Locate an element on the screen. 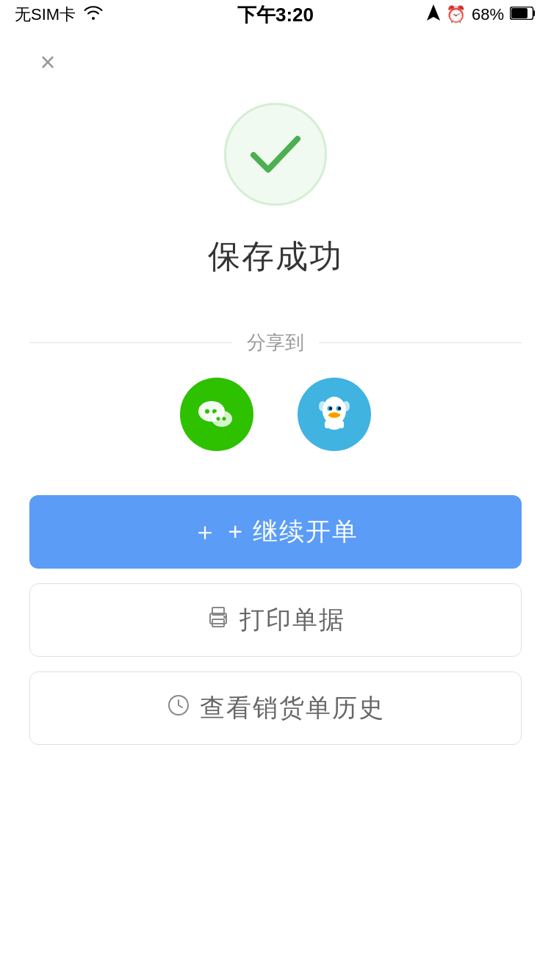 Image resolution: width=551 pixels, height=980 pixels. location-icon is located at coordinates (433, 15).